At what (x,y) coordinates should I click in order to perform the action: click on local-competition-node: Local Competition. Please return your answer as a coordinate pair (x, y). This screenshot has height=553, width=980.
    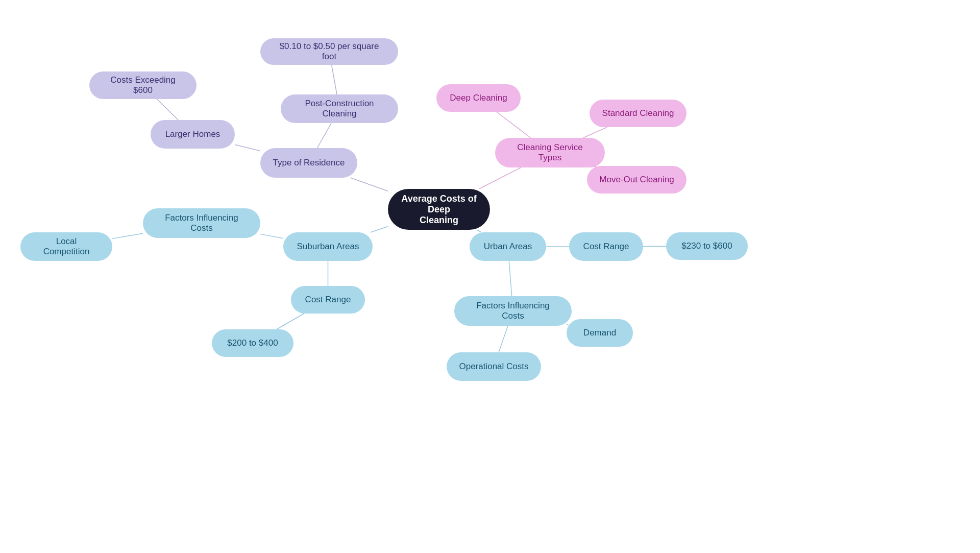
    Looking at the image, I should click on (66, 247).